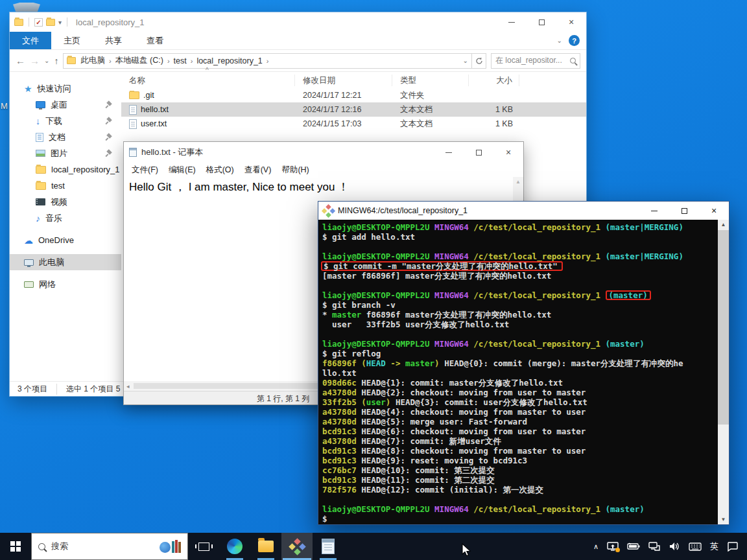  I want to click on action-center-icon, so click(733, 547).